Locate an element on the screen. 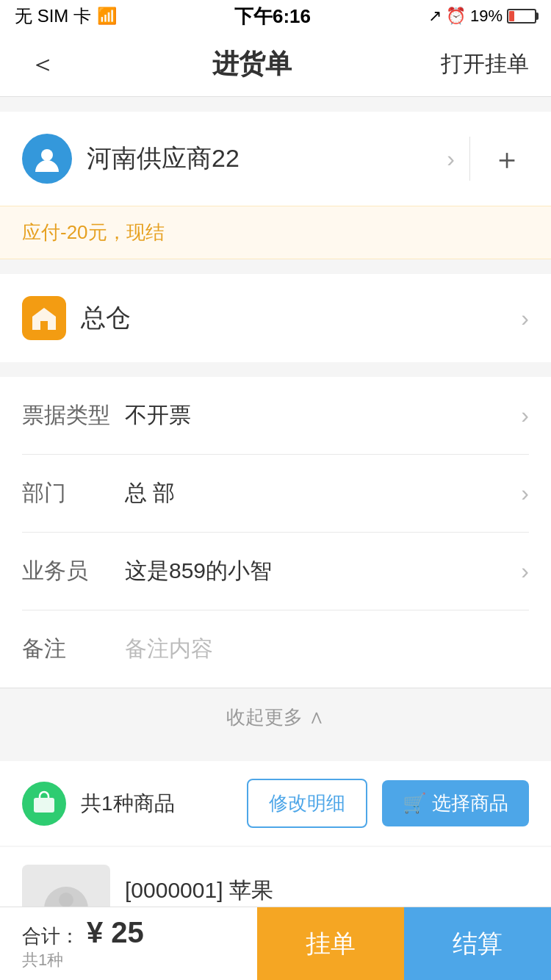 The image size is (551, 980). back-button: ＜ is located at coordinates (43, 65).